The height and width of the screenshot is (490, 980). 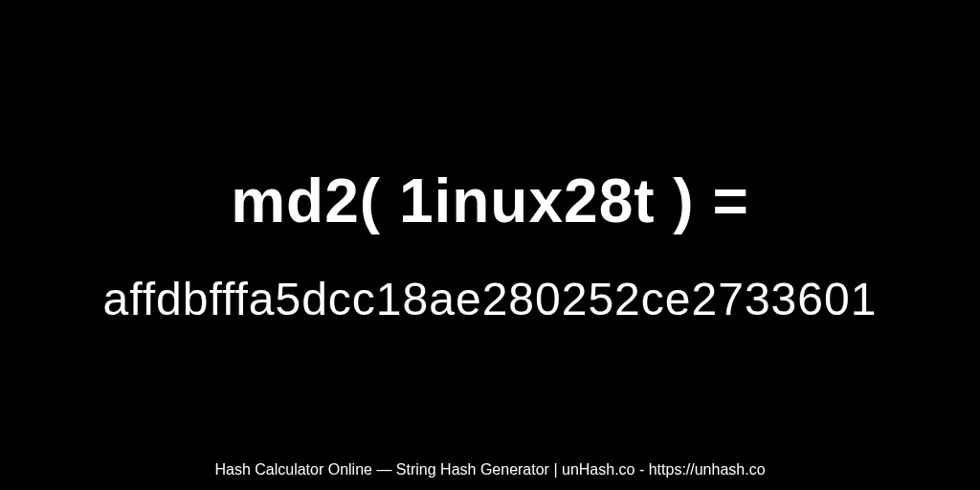 I want to click on footer-attribution: Hash Calculator Online — String Hash Gen…, so click(x=490, y=470).